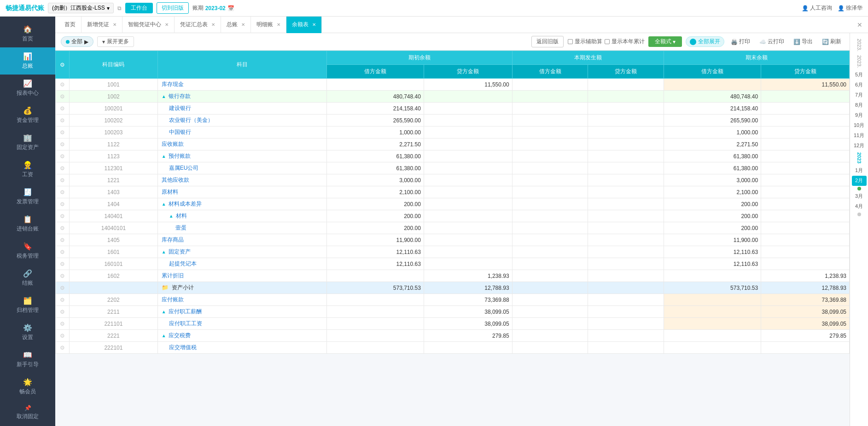  I want to click on row-name-link: 应付职工薪酬, so click(185, 311).